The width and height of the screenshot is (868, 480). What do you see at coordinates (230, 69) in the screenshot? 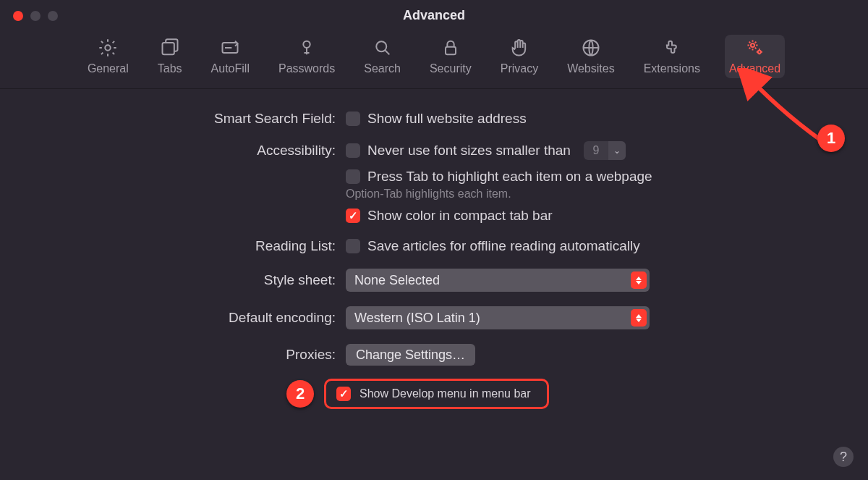
I see `tab-label: AutoFill` at bounding box center [230, 69].